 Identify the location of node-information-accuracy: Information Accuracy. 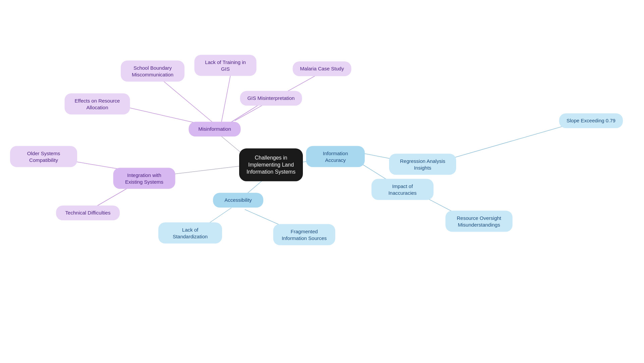
(335, 157).